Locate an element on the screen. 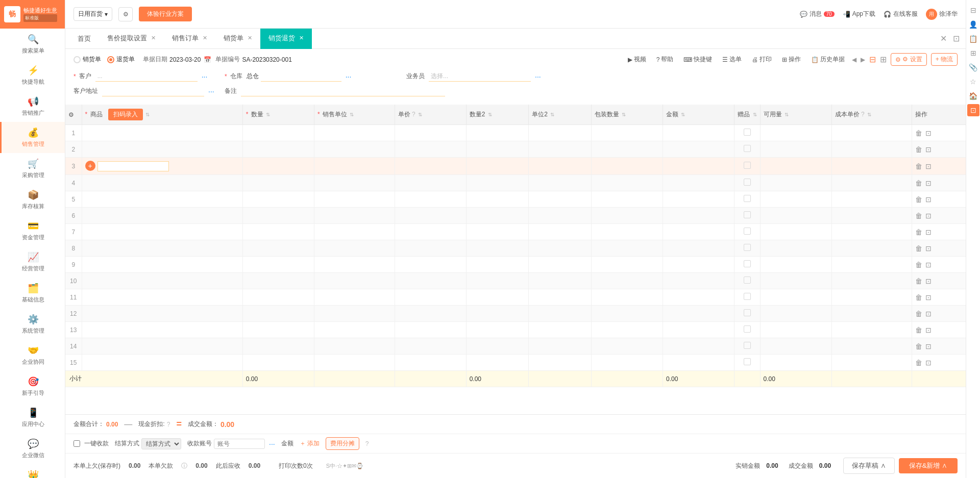 This screenshot has width=980, height=478. sidebar-item-inventory: 📦 库存核算 is located at coordinates (33, 200).